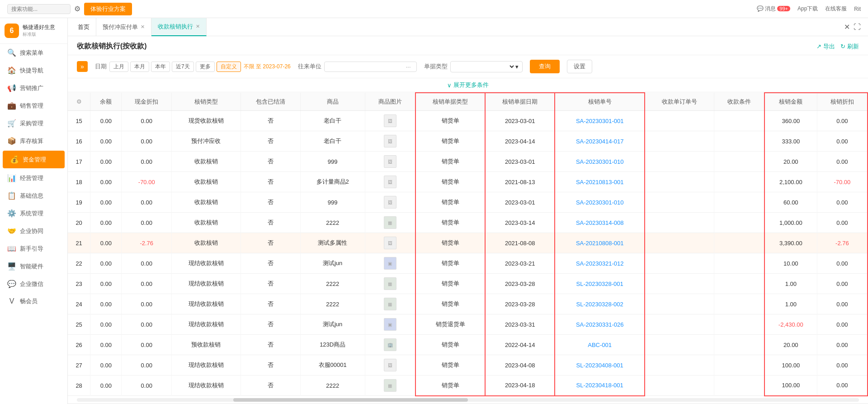 The width and height of the screenshot is (868, 404). I want to click on cell-include-settled: 否, so click(270, 141).